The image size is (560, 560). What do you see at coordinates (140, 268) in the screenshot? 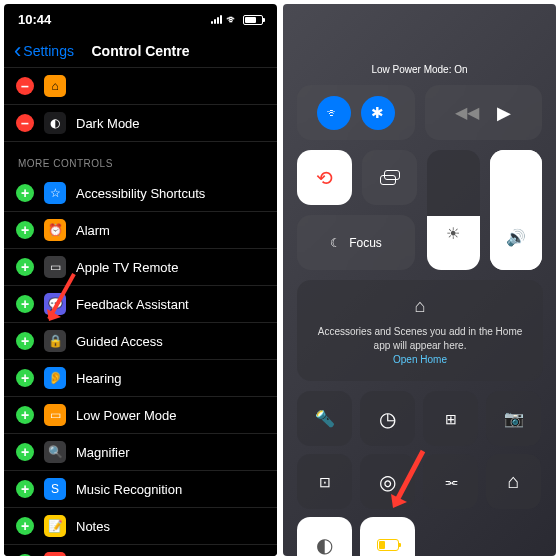
I see `list-item: +▭Apple TV Remote` at bounding box center [140, 268].